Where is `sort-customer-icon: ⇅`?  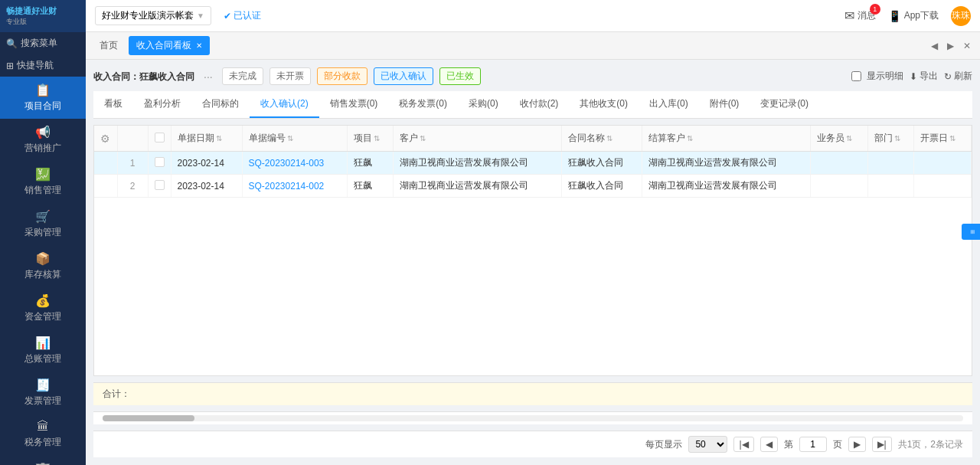
sort-customer-icon: ⇅ is located at coordinates (423, 138).